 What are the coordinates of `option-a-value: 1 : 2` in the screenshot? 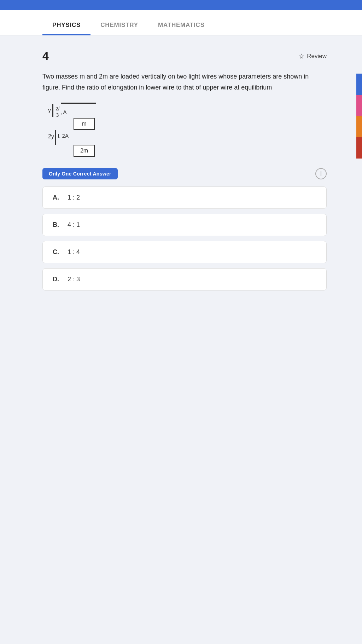 It's located at (74, 197).